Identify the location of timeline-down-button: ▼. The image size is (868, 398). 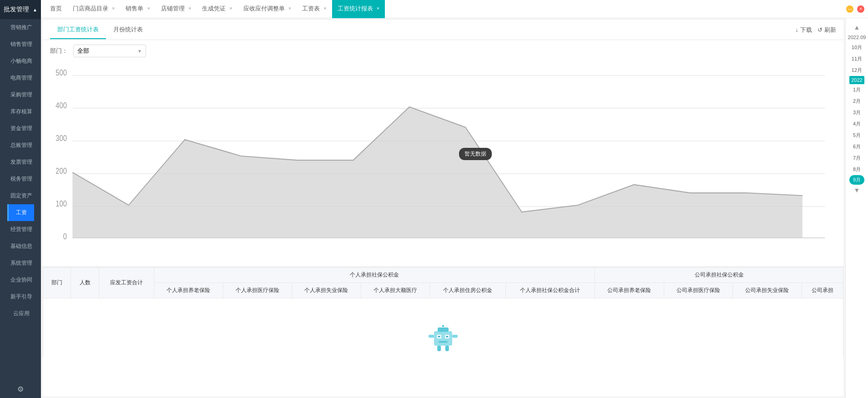
(857, 190).